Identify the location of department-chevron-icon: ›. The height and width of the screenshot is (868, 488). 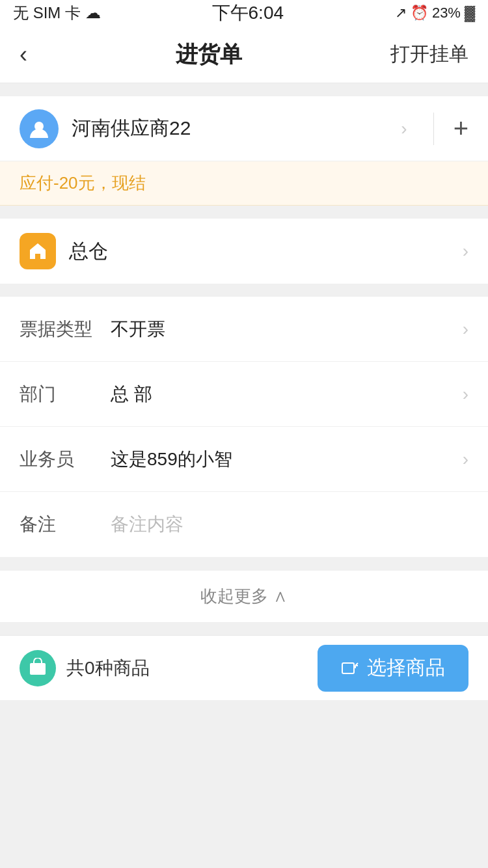
(466, 394).